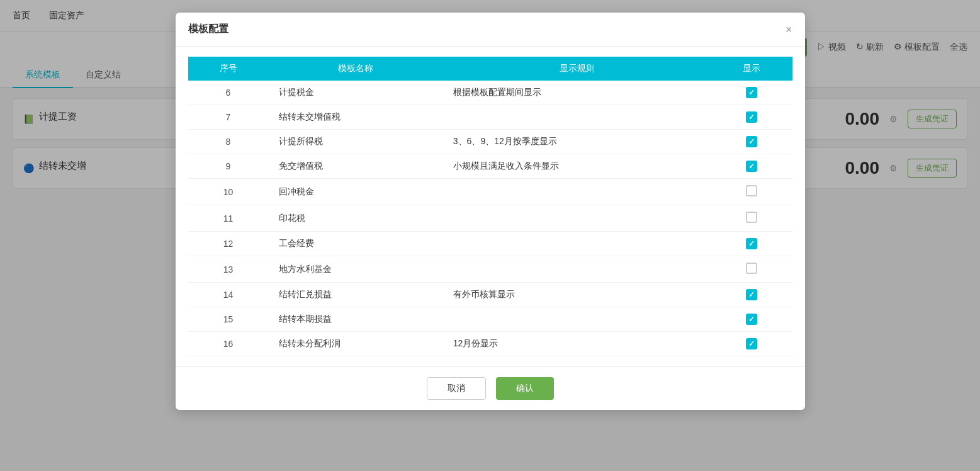 Image resolution: width=980 pixels, height=471 pixels. I want to click on cell-no: 13, so click(228, 270).